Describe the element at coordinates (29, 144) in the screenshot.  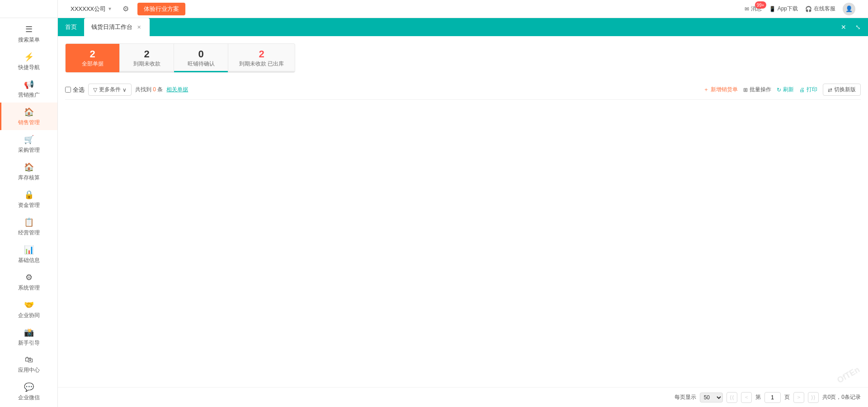
I see `sidebar-item-purchase: 🛒 采购管理` at that location.